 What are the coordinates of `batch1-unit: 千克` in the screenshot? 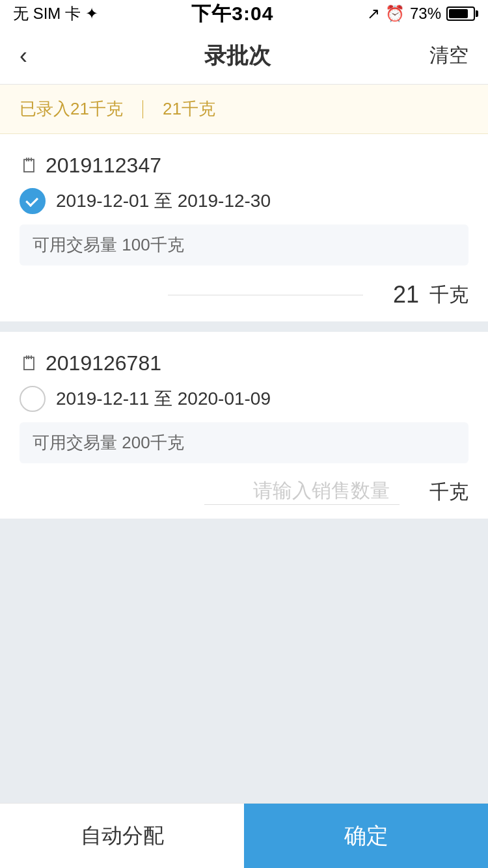 It's located at (449, 295).